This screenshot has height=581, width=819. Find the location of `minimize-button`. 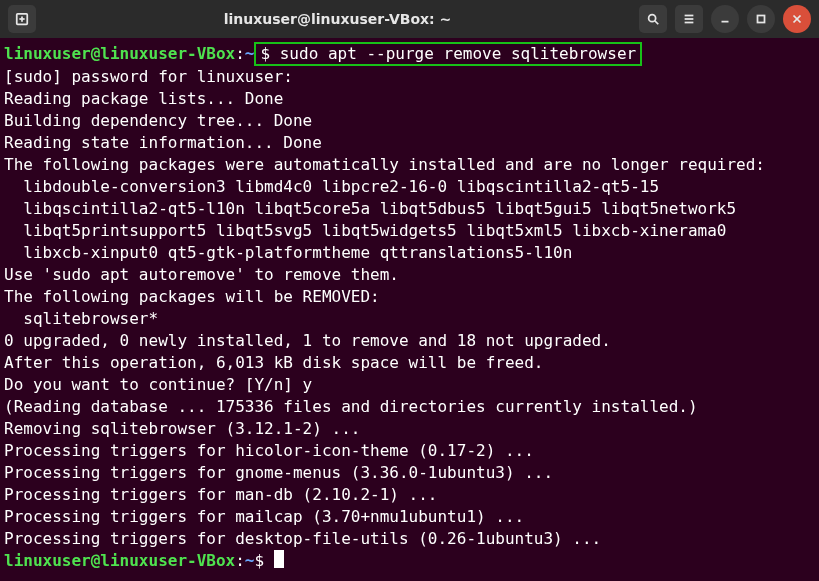

minimize-button is located at coordinates (725, 19).